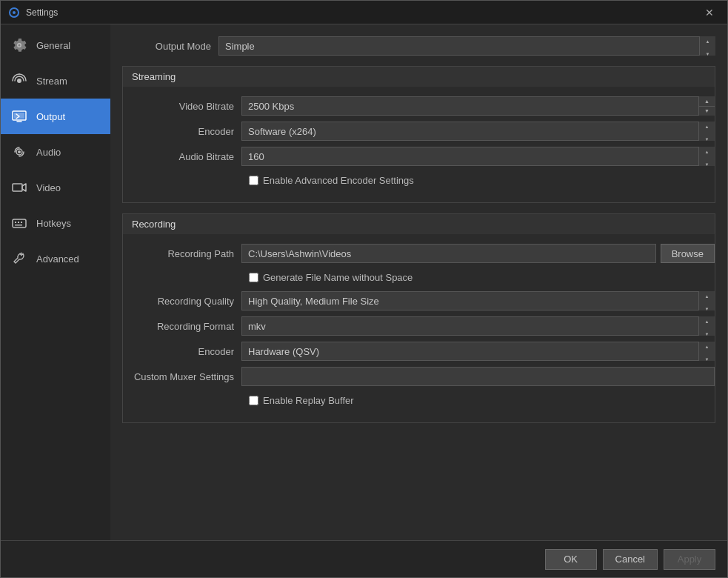 This screenshot has height=578, width=728. I want to click on streaming-encoder-control: Software (x264), so click(478, 131).